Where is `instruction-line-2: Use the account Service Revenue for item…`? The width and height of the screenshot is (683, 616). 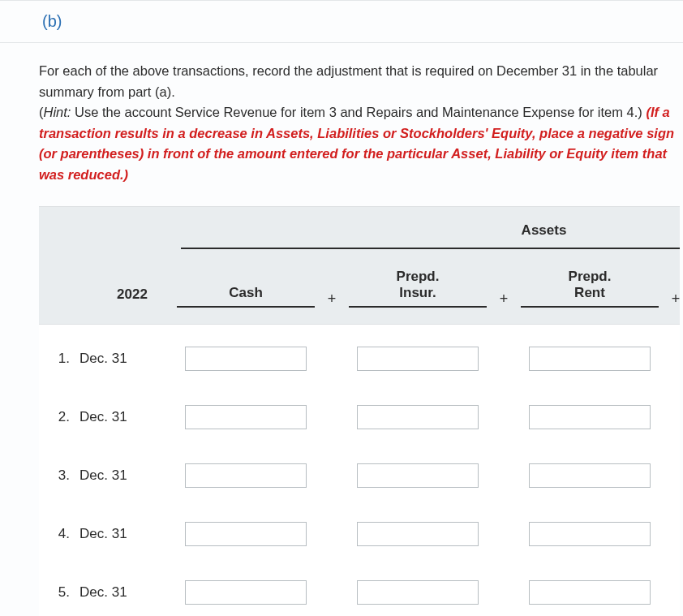
instruction-line-2: Use the account Service Revenue for item… is located at coordinates (359, 112).